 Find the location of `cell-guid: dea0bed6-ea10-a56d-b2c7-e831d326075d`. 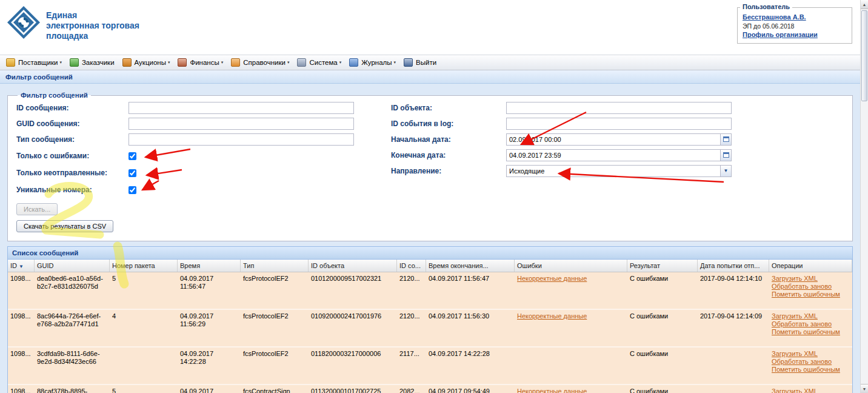

cell-guid: dea0bed6-ea10-a56d-b2c7-e831d326075d is located at coordinates (72, 291).